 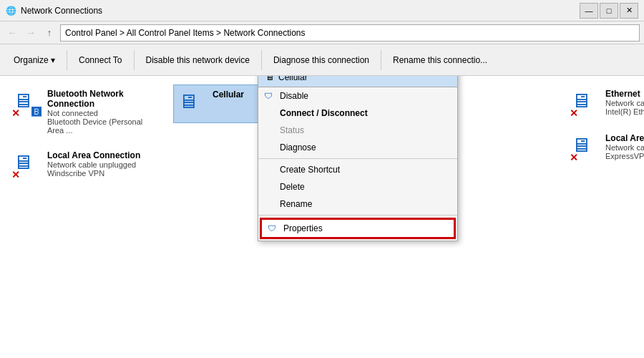 I want to click on local-area-1-detail: Windscribe VPN, so click(x=97, y=173).